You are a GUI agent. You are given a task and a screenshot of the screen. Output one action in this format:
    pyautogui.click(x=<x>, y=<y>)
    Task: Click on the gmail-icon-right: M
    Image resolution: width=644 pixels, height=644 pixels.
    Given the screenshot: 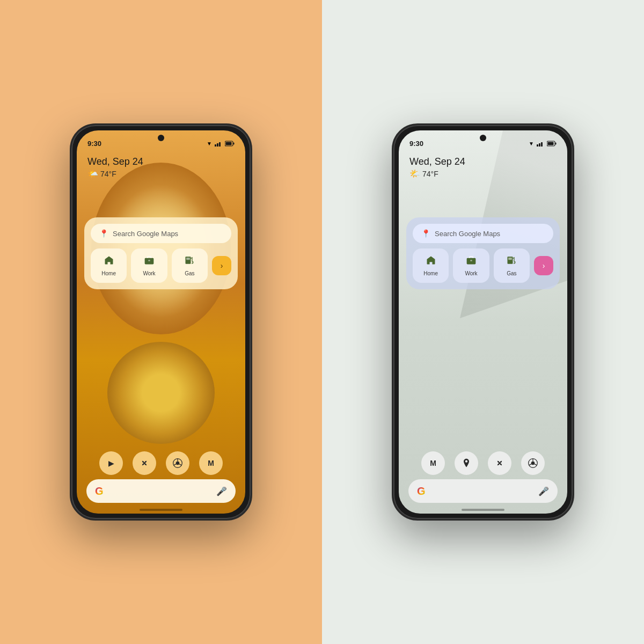 What is the action you would take?
    pyautogui.click(x=433, y=463)
    